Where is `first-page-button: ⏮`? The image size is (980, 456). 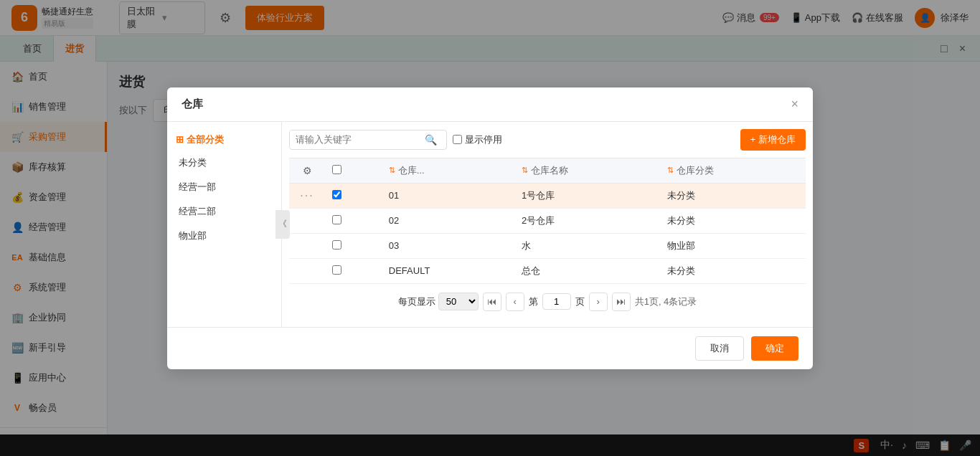
first-page-button: ⏮ is located at coordinates (492, 302).